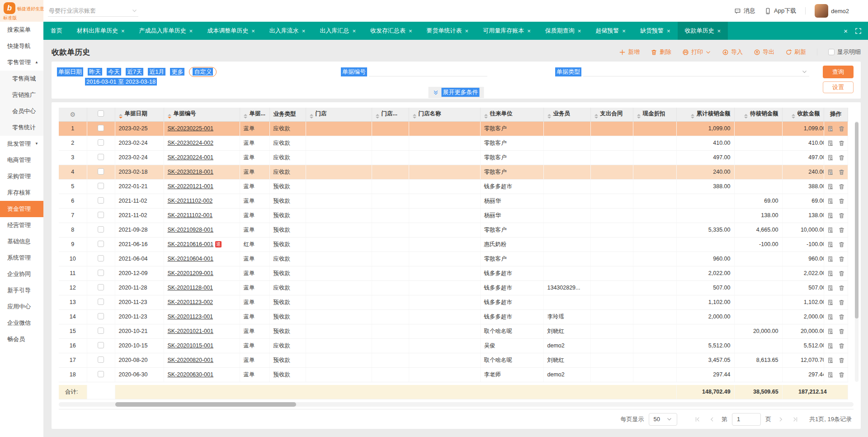  What do you see at coordinates (745, 11) in the screenshot?
I see `messages-button: 消息` at bounding box center [745, 11].